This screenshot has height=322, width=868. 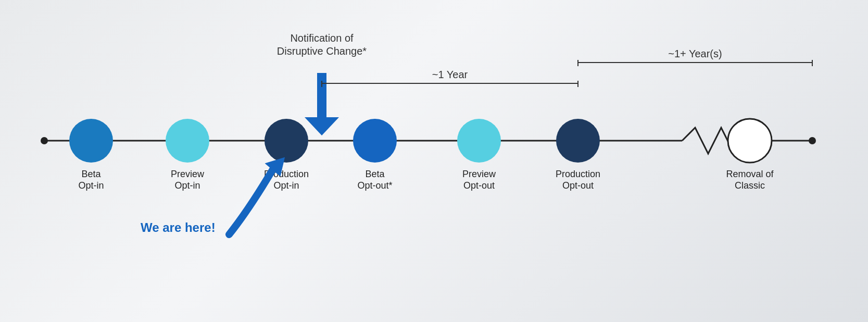 I want to click on we-are-here-arrow-shaft, so click(x=253, y=199).